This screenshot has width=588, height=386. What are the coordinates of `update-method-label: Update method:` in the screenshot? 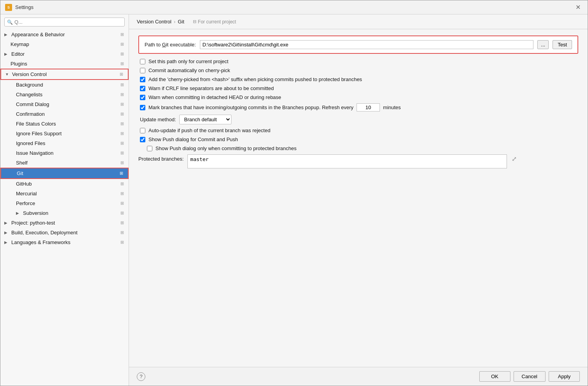 It's located at (158, 119).